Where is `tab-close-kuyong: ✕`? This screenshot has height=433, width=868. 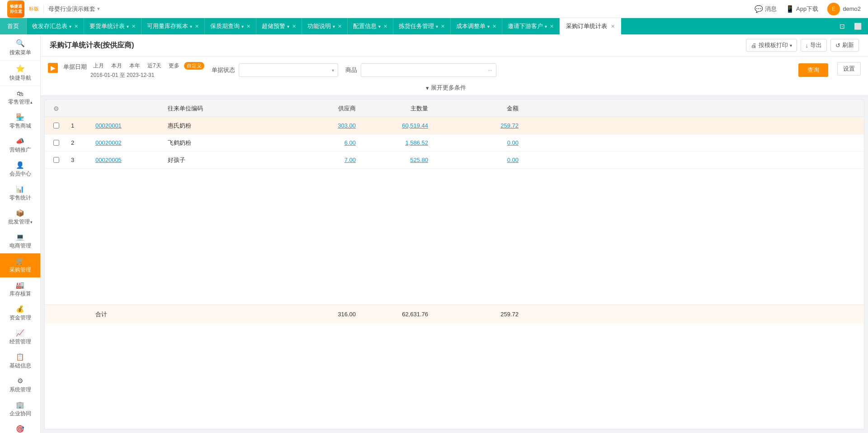
tab-close-kuyong: ✕ is located at coordinates (197, 26).